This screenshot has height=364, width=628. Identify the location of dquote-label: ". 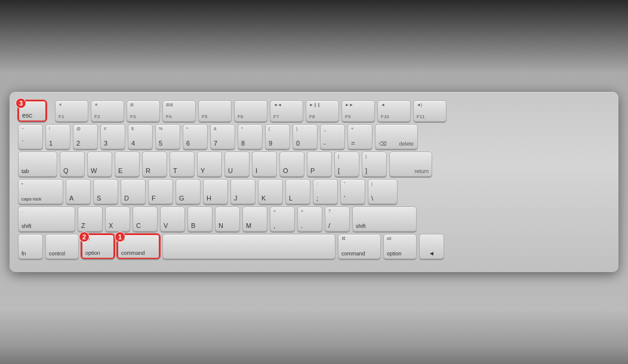
(345, 184).